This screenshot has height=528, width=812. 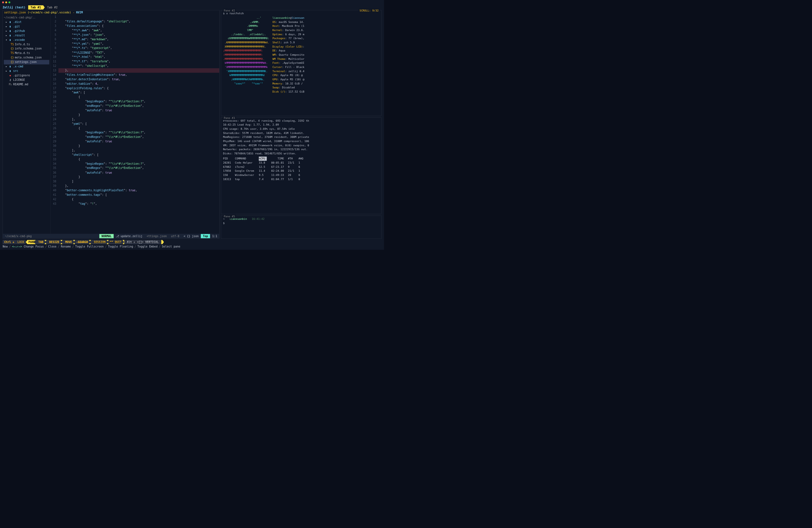 I want to click on tree-dir-.result: ▸ ▮ .result, so click(x=27, y=35).